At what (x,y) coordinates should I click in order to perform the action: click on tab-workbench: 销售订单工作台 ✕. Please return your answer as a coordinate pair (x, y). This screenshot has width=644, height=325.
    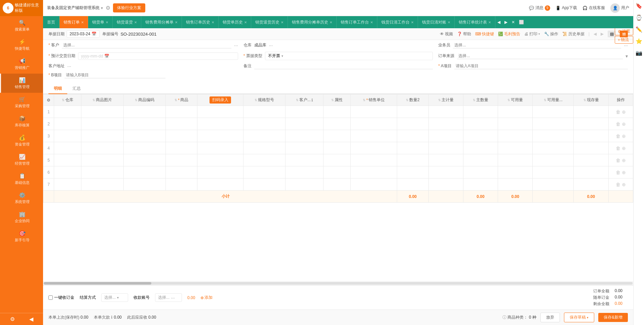
    Looking at the image, I should click on (357, 22).